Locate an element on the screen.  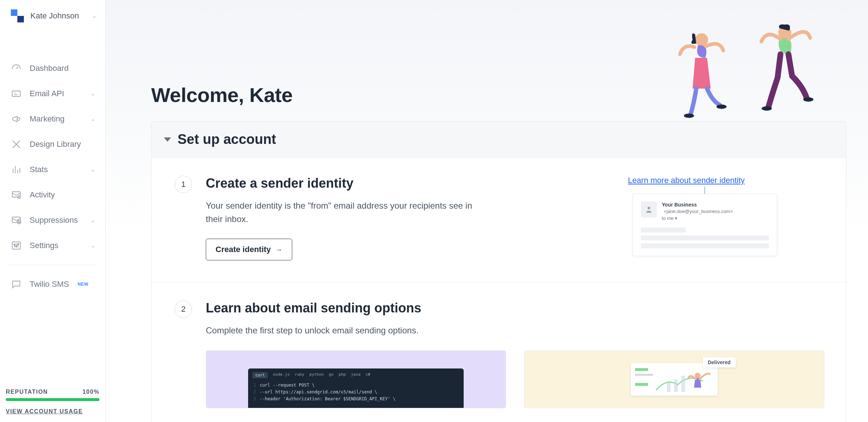
sidebar: Kate Johnson ⌄ Dashboard Email API ⌄ Mar… is located at coordinates (53, 211).